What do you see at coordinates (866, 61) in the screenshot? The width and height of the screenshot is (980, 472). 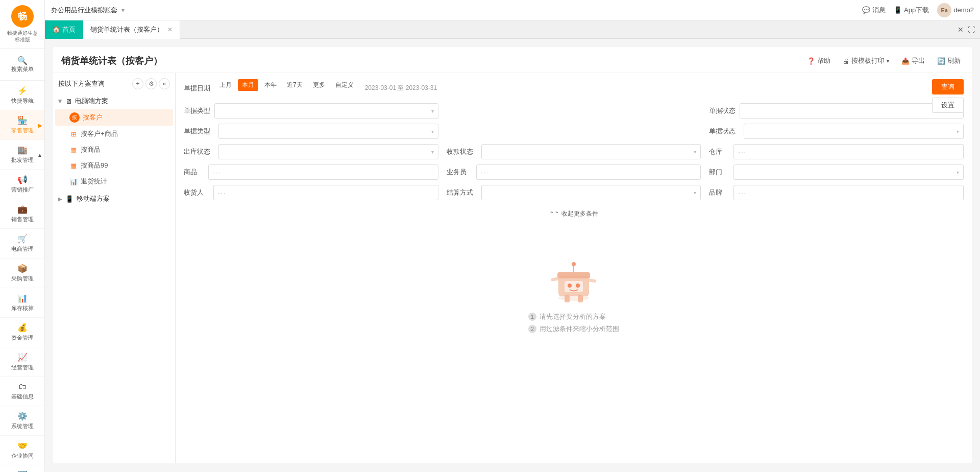 I see `print-template-button: 🖨 按模板打印 ▾` at bounding box center [866, 61].